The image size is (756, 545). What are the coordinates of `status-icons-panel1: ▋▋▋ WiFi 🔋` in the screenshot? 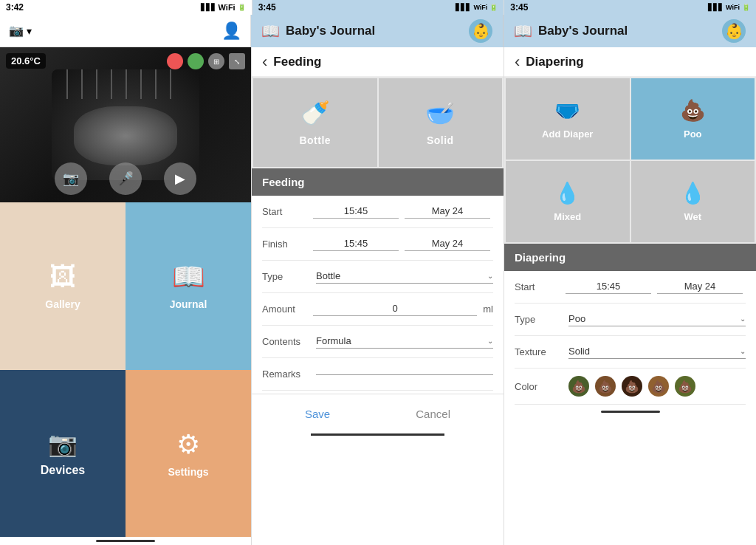 It's located at (223, 7).